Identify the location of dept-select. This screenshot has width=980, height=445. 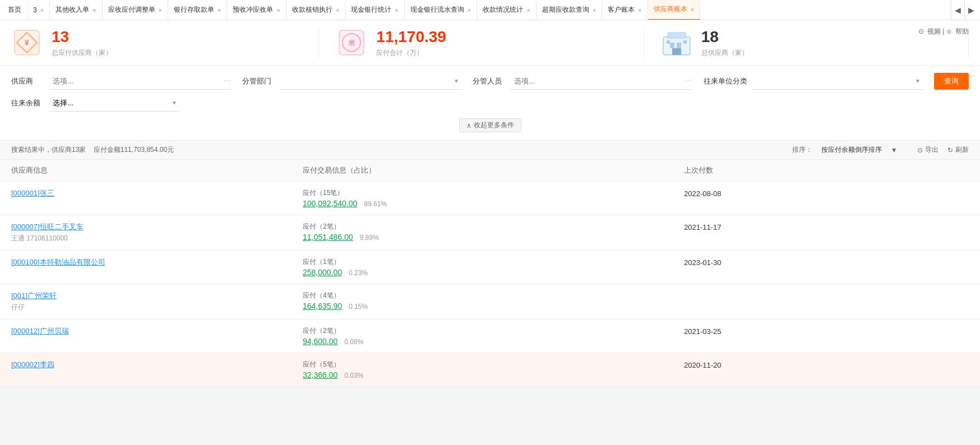
(371, 81).